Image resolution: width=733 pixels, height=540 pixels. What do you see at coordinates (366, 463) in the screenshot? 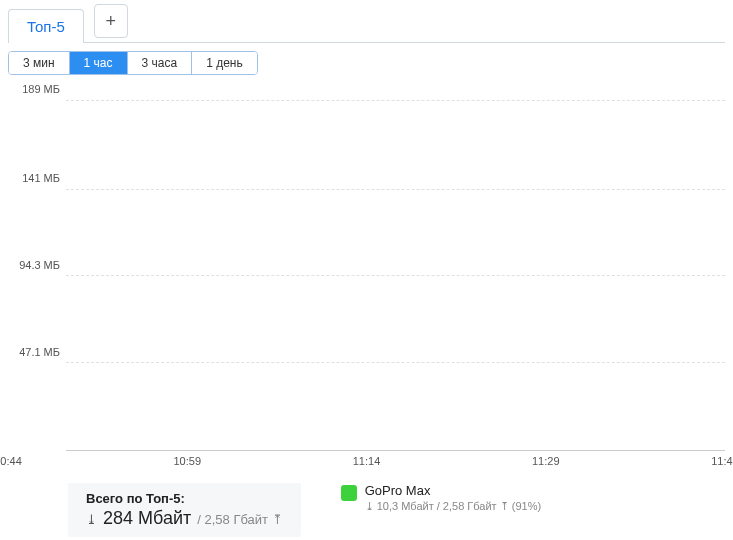
I see `x-axis: 10:4410:5911:1411:2911:44` at bounding box center [366, 463].